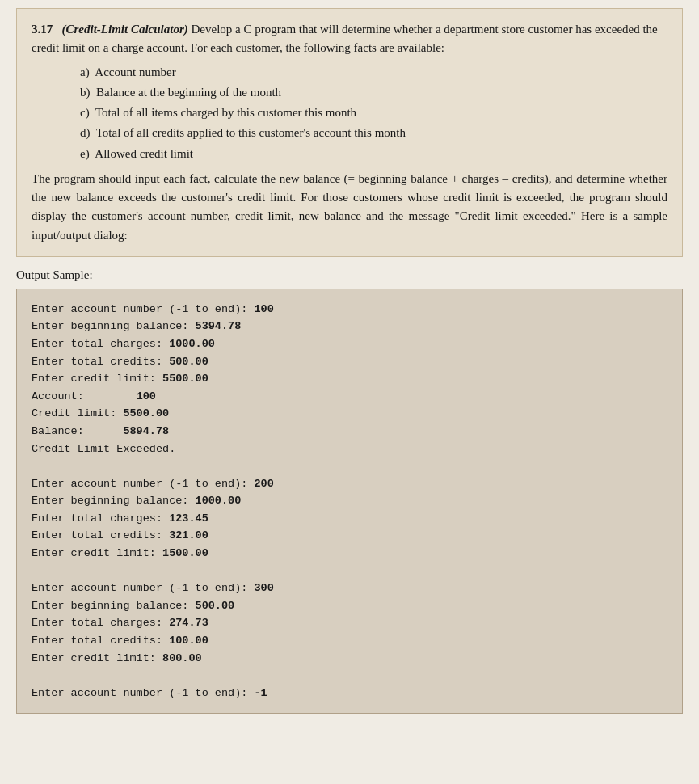 The image size is (699, 784). I want to click on terminal-prompt: Balance:, so click(78, 432).